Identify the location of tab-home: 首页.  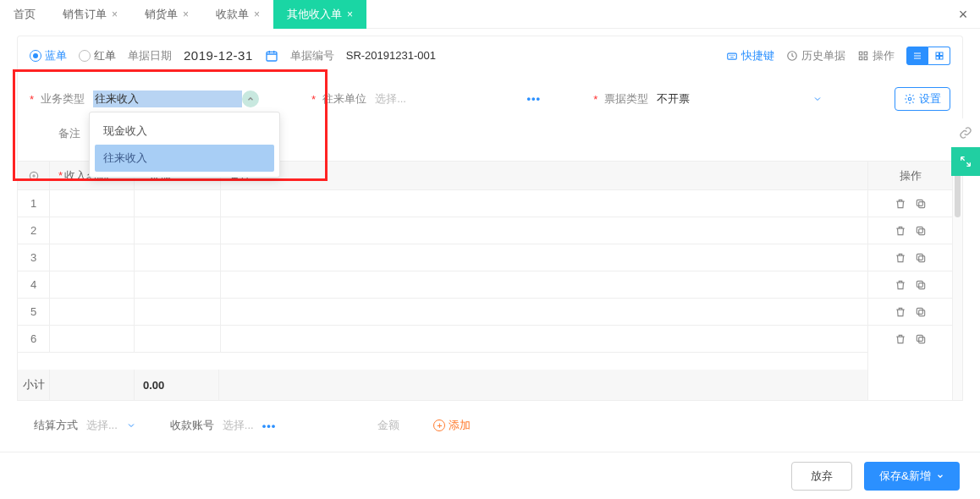
(25, 14).